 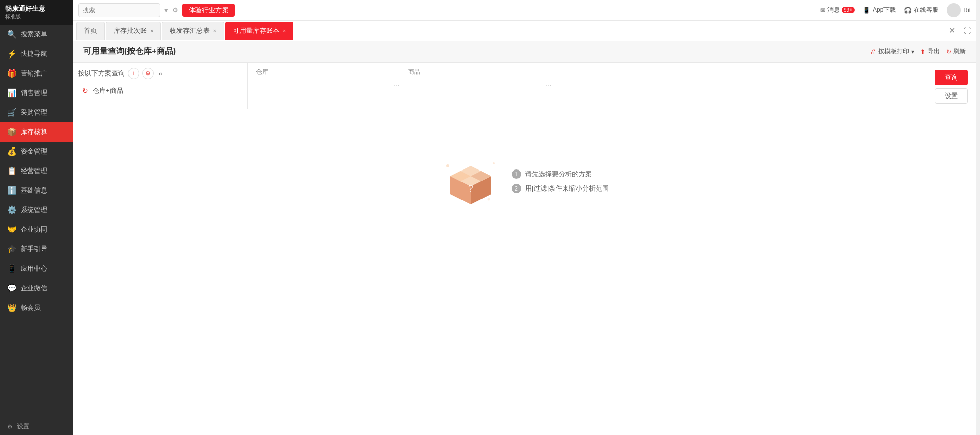 I want to click on sidebar-icon: 📱, so click(x=12, y=269).